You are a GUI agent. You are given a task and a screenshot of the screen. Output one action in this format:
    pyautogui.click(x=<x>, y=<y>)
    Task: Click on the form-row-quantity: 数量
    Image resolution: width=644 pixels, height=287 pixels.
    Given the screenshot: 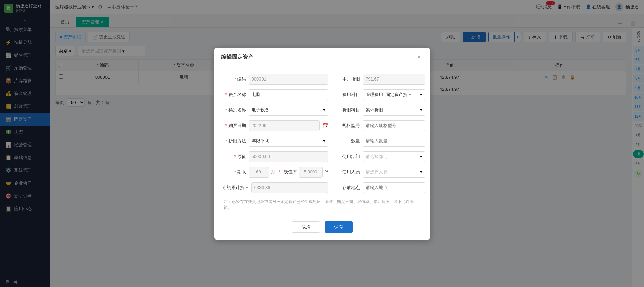 What is the action you would take?
    pyautogui.click(x=381, y=141)
    